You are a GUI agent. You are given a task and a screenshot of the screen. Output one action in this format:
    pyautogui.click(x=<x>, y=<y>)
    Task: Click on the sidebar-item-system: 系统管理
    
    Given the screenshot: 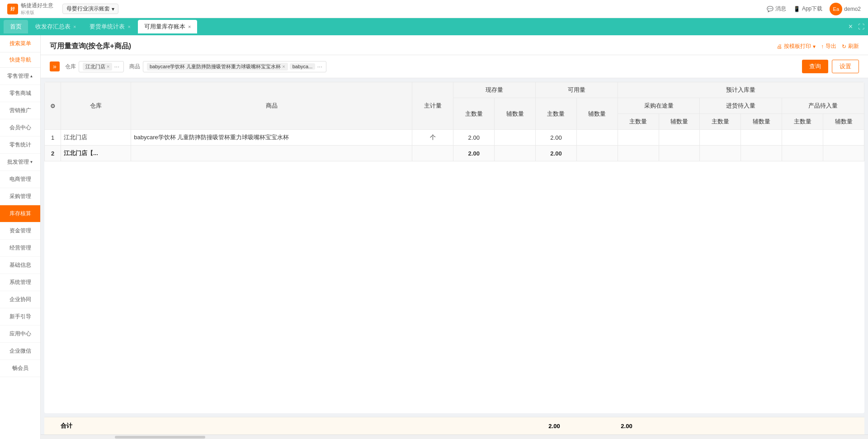 What is the action you would take?
    pyautogui.click(x=20, y=283)
    